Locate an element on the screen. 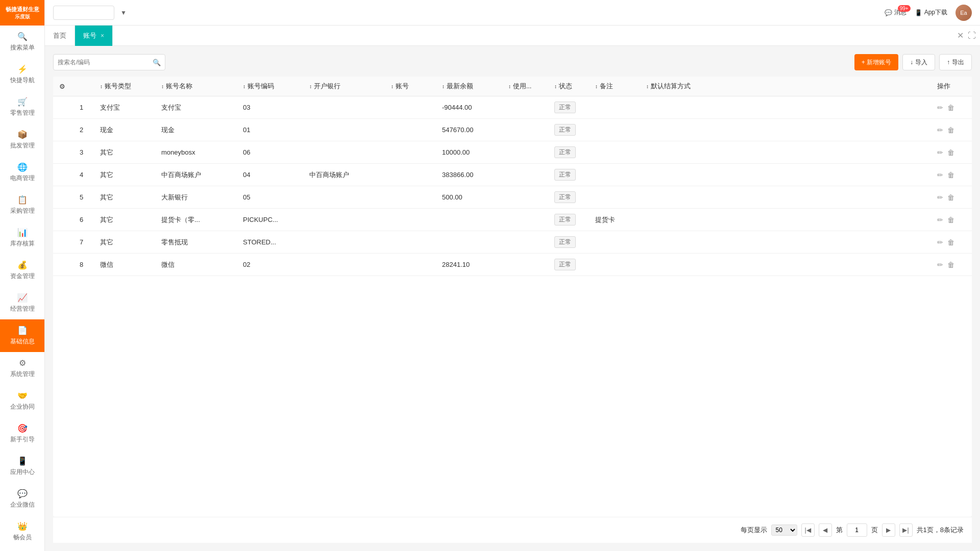 Image resolution: width=980 pixels, height=551 pixels. search-icon: 🔍 is located at coordinates (157, 62).